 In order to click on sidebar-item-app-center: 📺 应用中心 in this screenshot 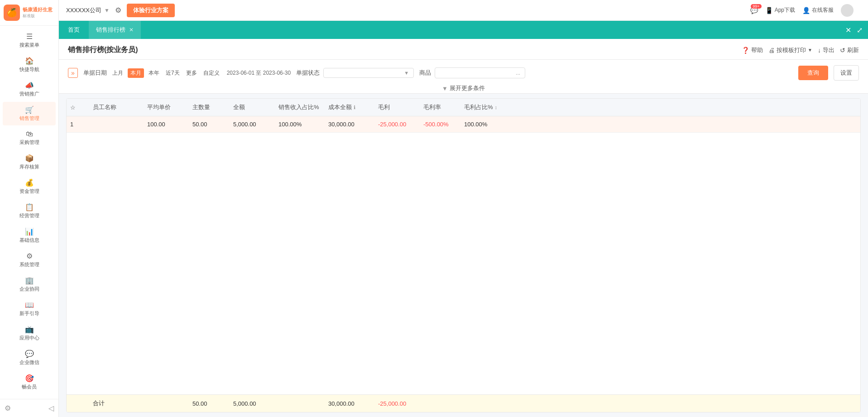, I will do `click(29, 333)`.